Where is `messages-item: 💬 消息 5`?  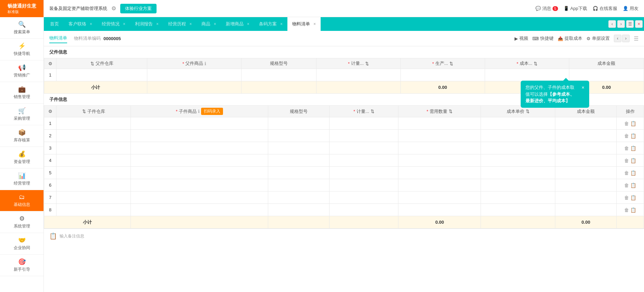
messages-item: 💬 消息 5 is located at coordinates (547, 9).